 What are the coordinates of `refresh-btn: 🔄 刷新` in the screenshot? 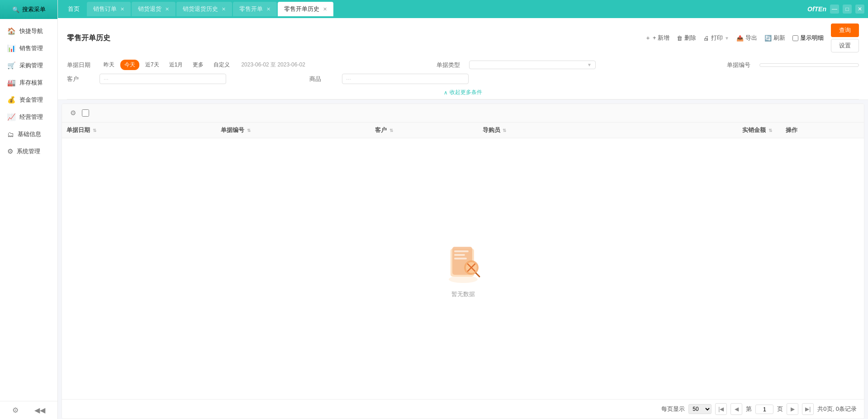 It's located at (775, 38).